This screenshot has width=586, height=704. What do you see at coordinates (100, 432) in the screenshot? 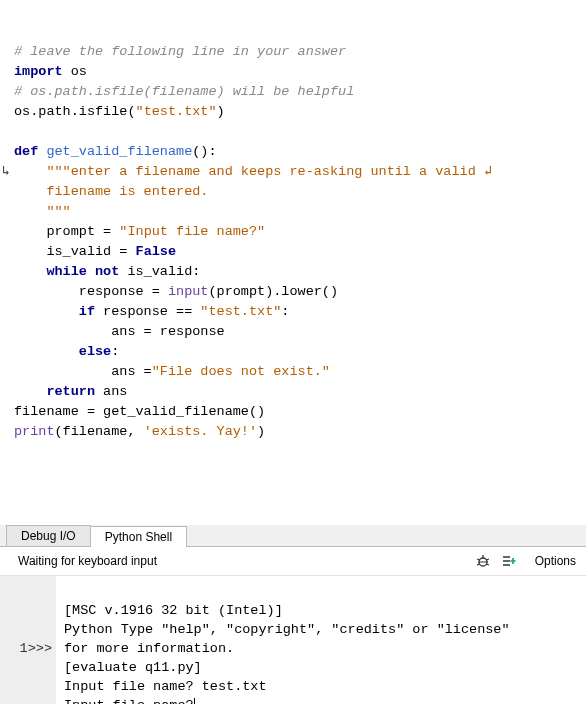
I see `code-text: (filename,` at bounding box center [100, 432].